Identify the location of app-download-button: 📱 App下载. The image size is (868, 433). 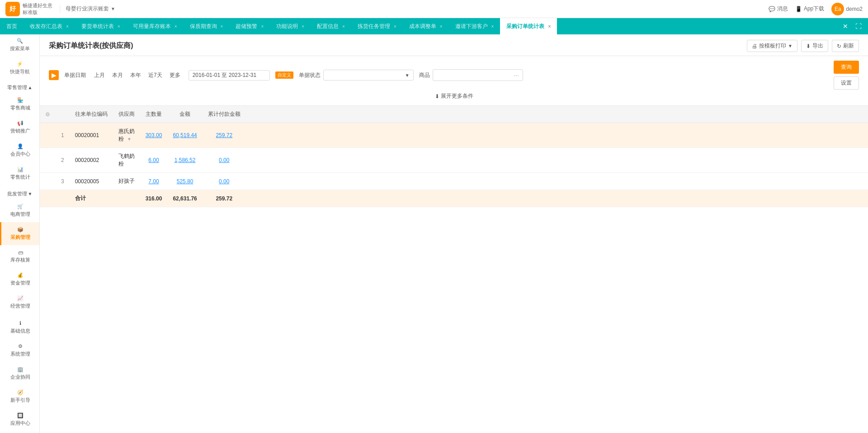
(810, 9).